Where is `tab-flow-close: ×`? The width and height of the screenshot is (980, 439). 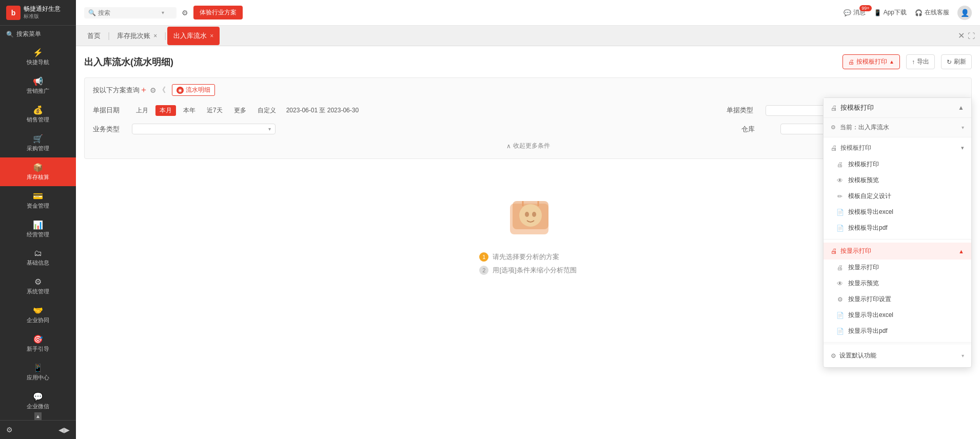
tab-flow-close: × is located at coordinates (211, 36).